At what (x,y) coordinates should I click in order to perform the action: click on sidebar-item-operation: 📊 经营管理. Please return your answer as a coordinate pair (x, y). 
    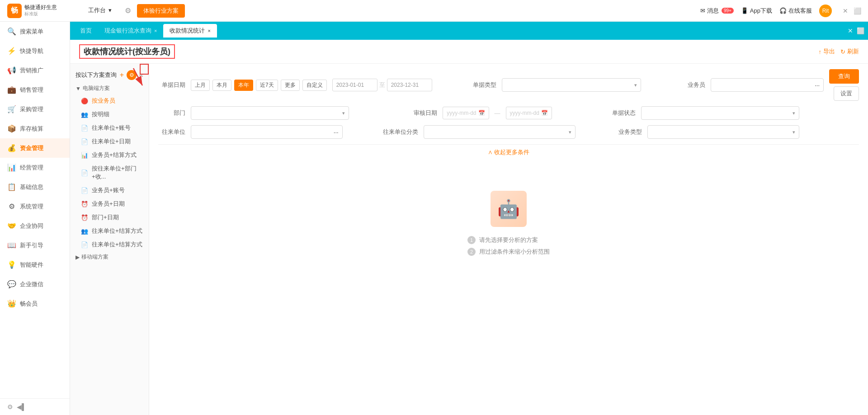
    Looking at the image, I should click on (35, 167).